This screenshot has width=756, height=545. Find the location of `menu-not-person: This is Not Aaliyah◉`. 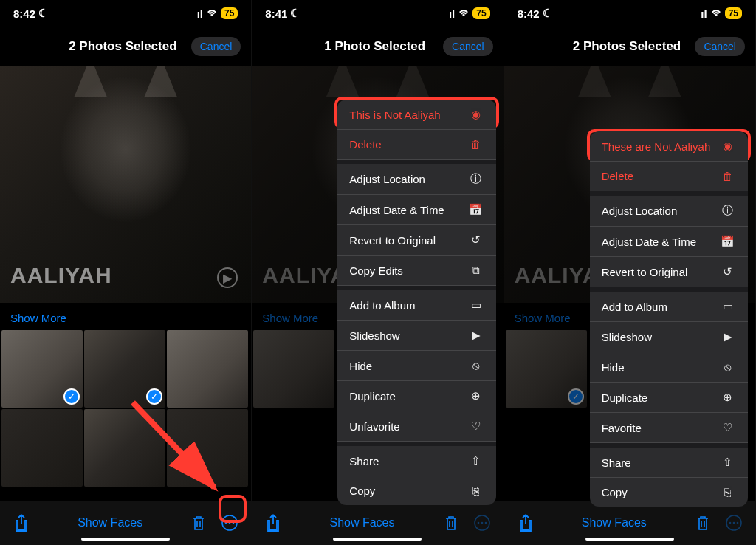

menu-not-person: This is Not Aaliyah◉ is located at coordinates (416, 115).